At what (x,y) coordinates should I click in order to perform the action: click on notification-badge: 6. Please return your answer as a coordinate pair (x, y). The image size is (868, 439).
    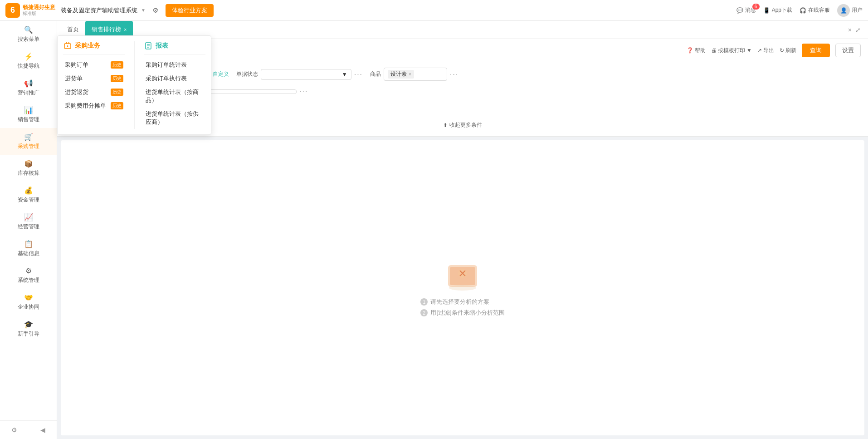
    Looking at the image, I should click on (756, 6).